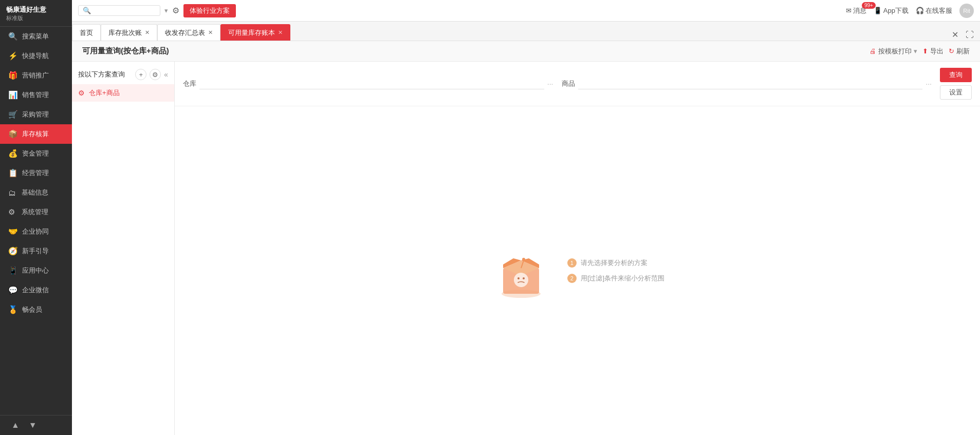  Describe the element at coordinates (616, 263) in the screenshot. I see `empty-hint-1: 1 请先选择要分析的方案` at that location.